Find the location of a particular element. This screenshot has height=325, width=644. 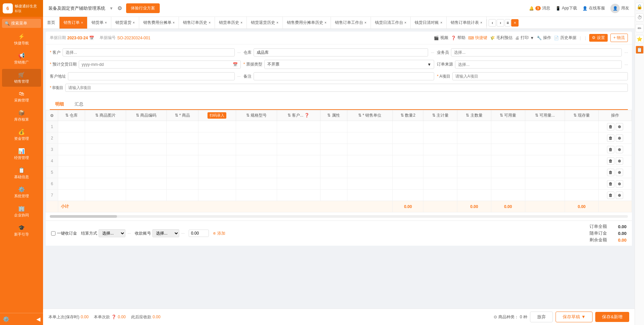

order-source-input is located at coordinates (538, 65).